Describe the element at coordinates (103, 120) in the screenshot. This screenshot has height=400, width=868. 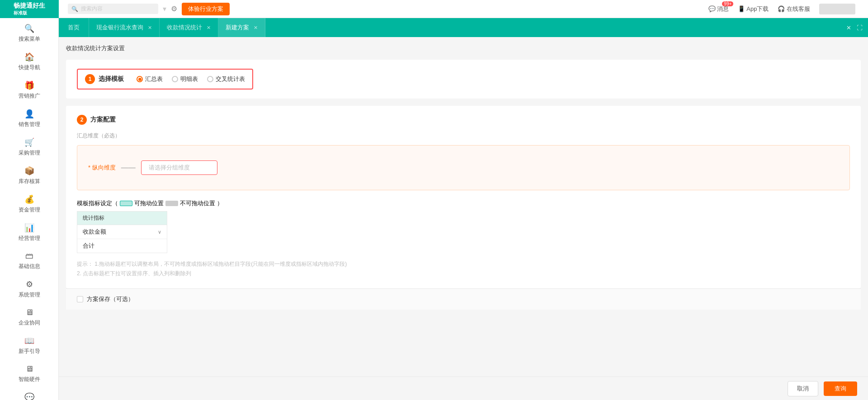
I see `step2-label: 方案配置` at that location.